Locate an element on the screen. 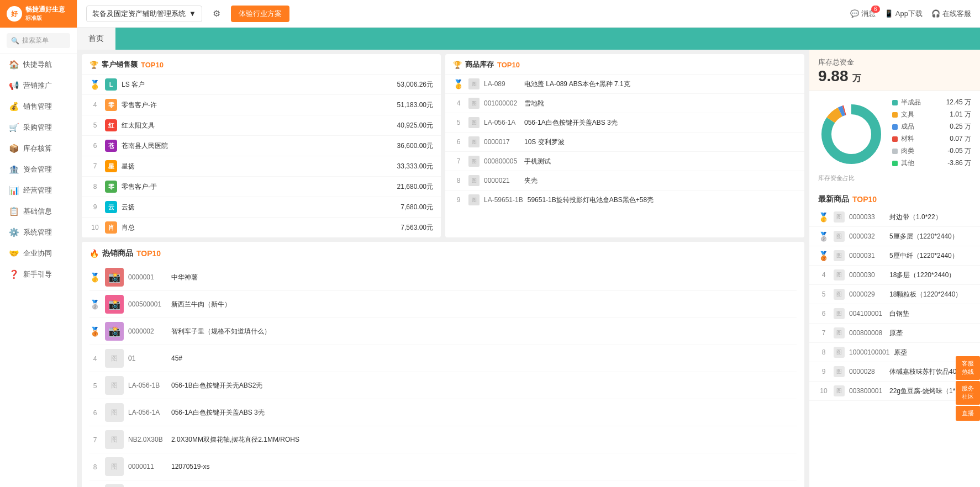 This screenshot has height=487, width=980. new-product-code: 0000031 is located at coordinates (867, 256).